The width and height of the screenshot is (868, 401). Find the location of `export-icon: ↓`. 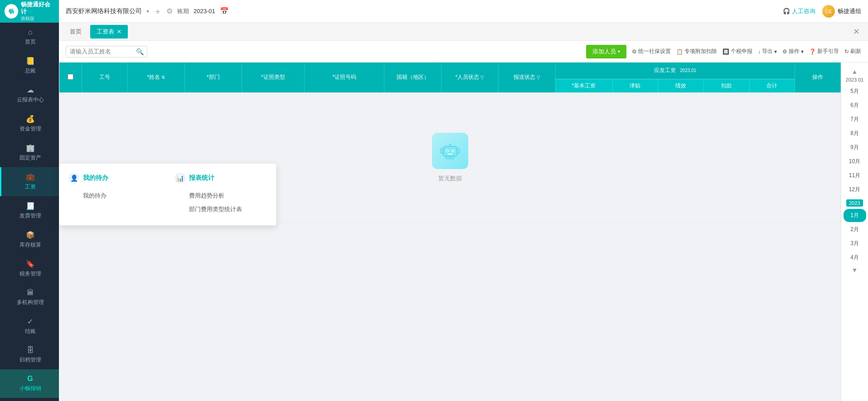

export-icon: ↓ is located at coordinates (759, 52).